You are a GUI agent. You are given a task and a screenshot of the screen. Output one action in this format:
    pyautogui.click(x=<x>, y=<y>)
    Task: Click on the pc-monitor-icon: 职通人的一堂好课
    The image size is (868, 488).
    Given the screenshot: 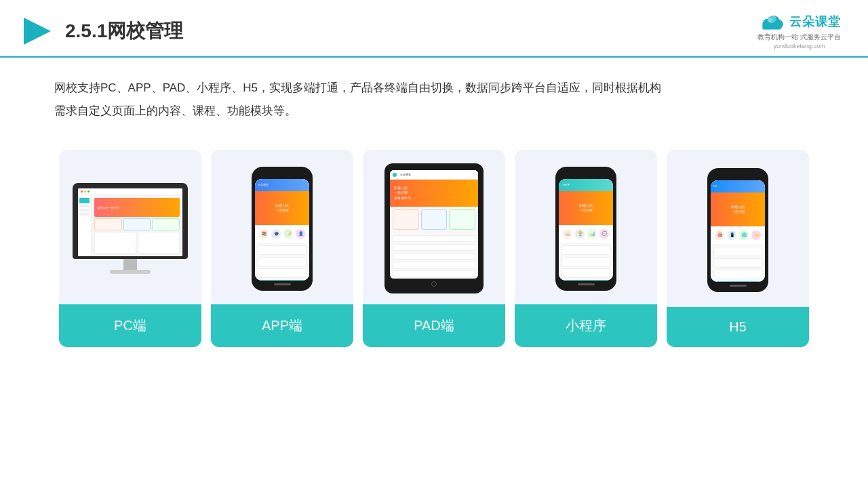 What is the action you would take?
    pyautogui.click(x=130, y=228)
    